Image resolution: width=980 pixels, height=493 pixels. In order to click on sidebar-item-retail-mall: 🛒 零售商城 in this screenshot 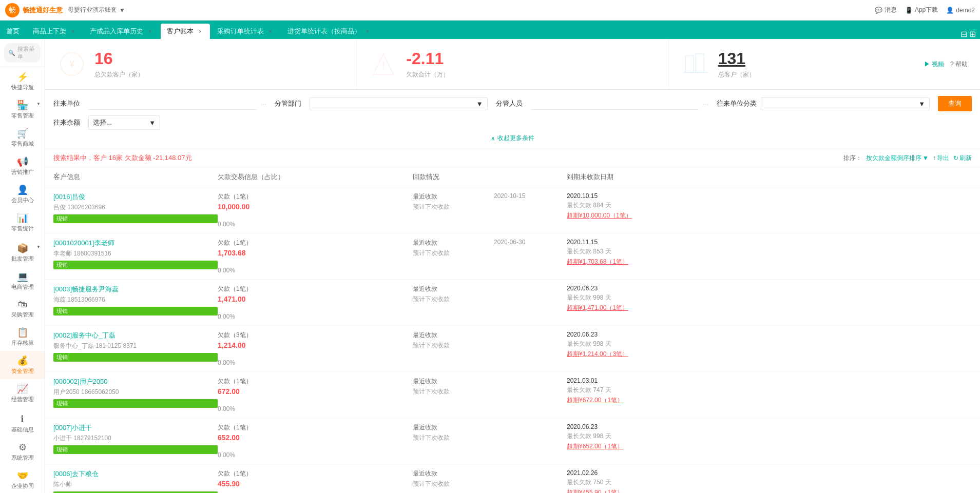, I will do `click(23, 137)`.